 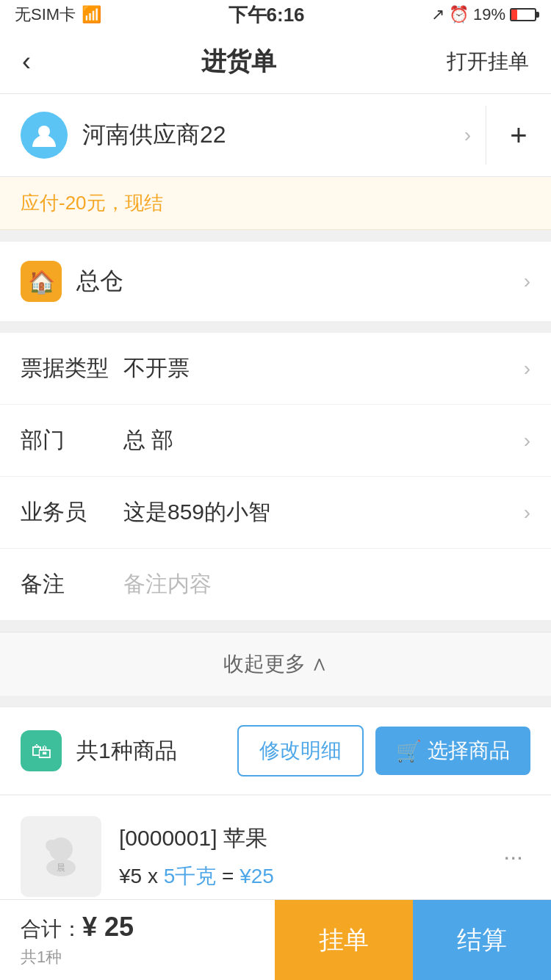 I want to click on remark-row: 备注 备注内容, so click(x=276, y=585).